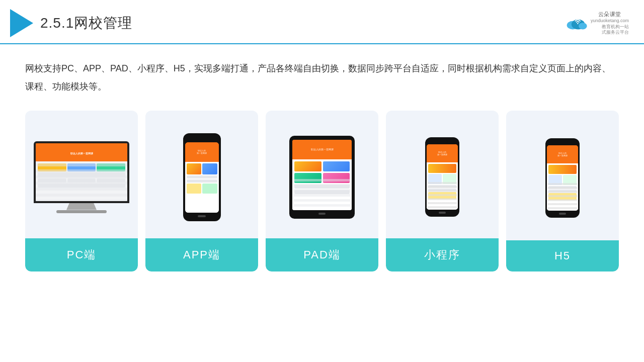  I want to click on card-pad-label: PAD端, so click(322, 255).